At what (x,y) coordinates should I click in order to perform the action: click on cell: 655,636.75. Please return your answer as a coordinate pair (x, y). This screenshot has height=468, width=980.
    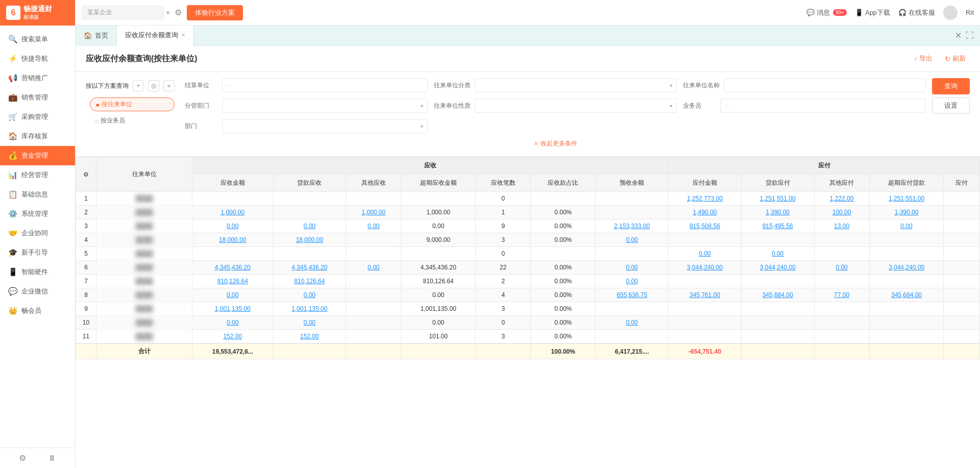
    Looking at the image, I should click on (632, 295).